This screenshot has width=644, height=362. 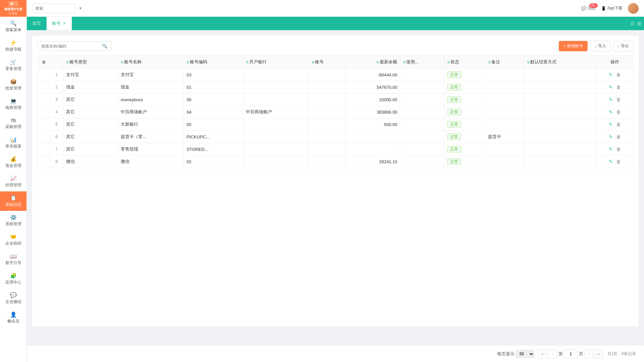 What do you see at coordinates (615, 8) in the screenshot?
I see `app-download-label: App下载` at bounding box center [615, 8].